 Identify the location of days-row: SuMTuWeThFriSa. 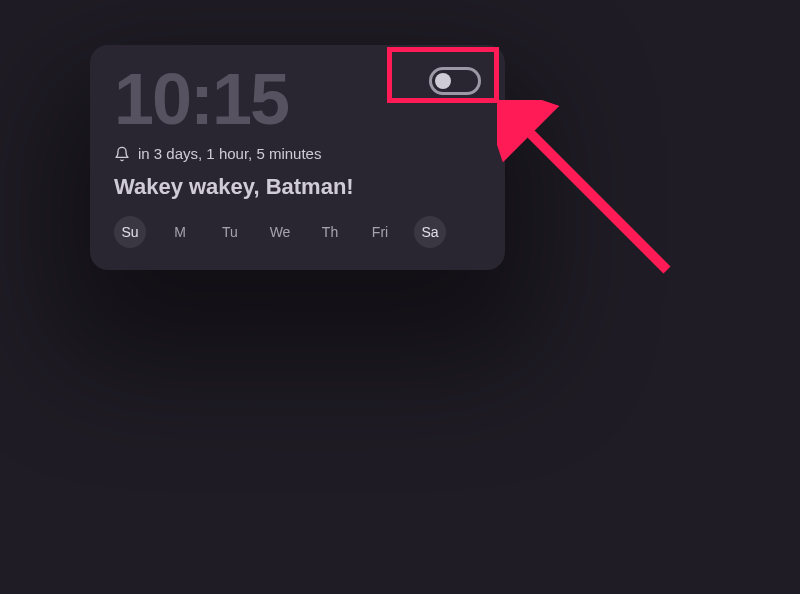
(298, 232).